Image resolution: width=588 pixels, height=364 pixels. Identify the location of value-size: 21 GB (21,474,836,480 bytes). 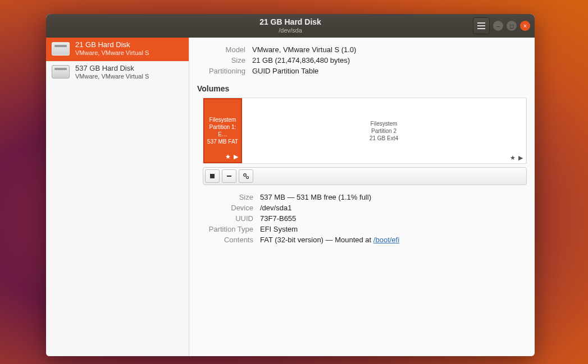
(304, 61).